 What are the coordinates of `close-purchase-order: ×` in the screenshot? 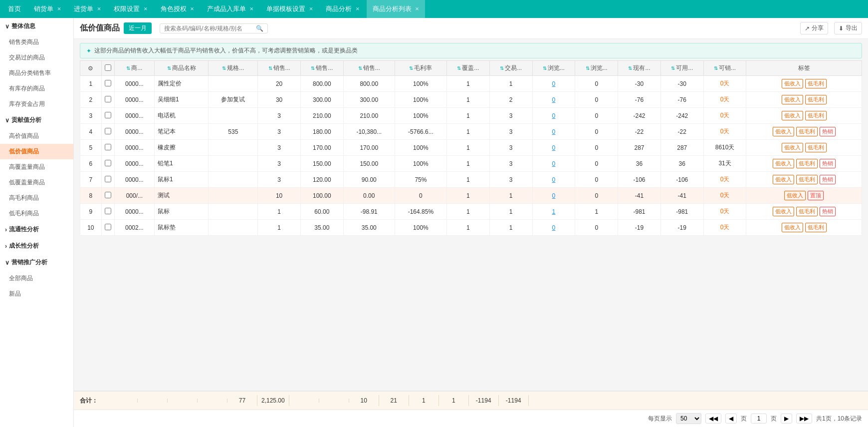 It's located at (99, 9).